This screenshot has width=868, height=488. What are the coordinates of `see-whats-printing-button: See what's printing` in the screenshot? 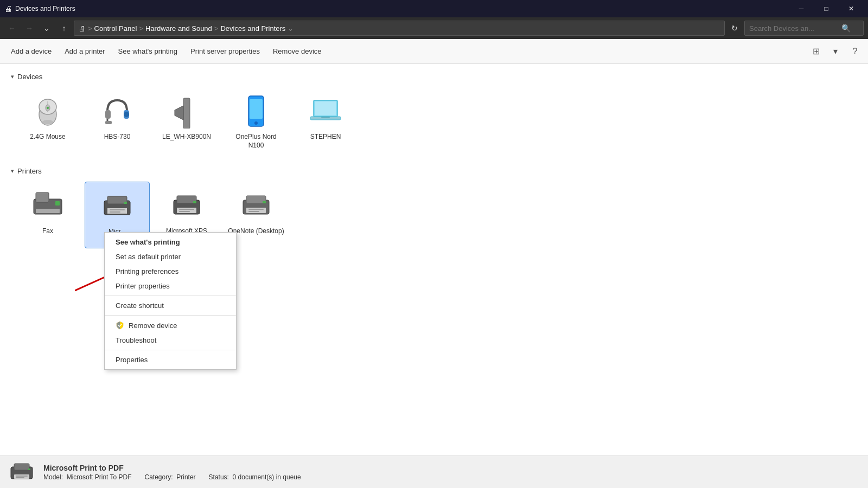 It's located at (148, 52).